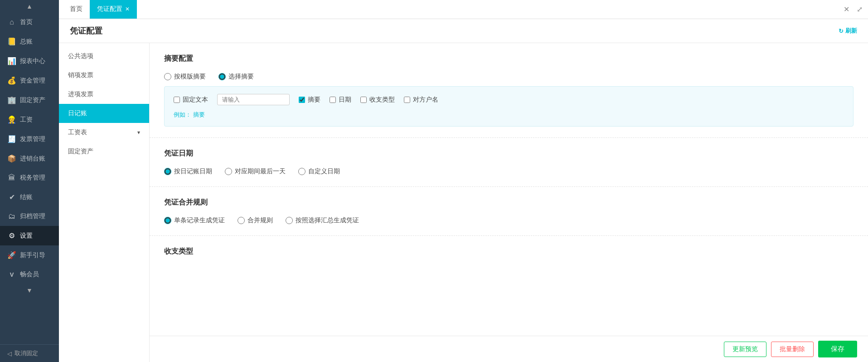  I want to click on merge-radio-single-input, so click(168, 220).